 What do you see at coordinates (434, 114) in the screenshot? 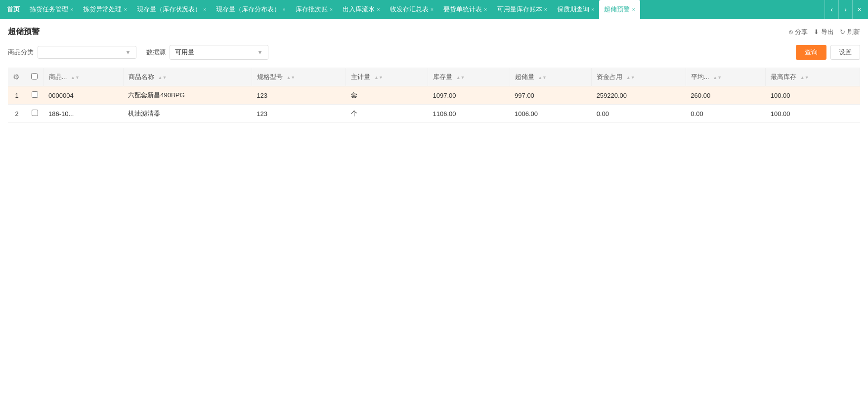
I see `table-row: 2 186-10... 机油滤清器 123 个 1106.00 1006.00 …` at bounding box center [434, 114].